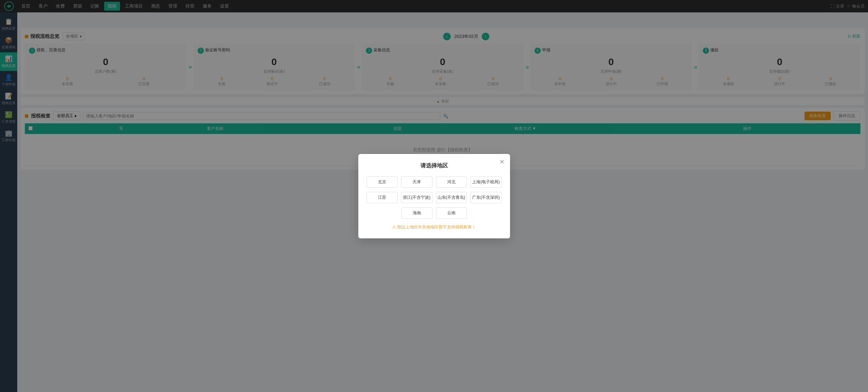 Image resolution: width=868 pixels, height=392 pixels. I want to click on region-option-hebei: 河北, so click(452, 182).